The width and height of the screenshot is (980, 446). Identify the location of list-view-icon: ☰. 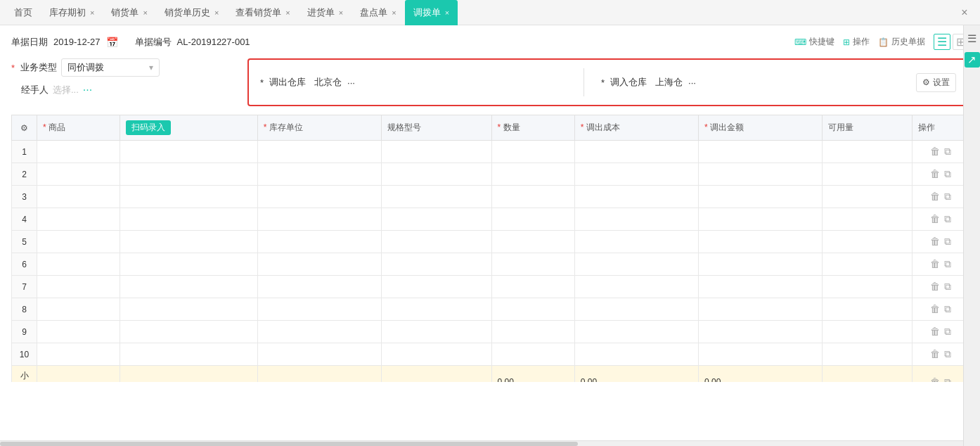
(942, 42).